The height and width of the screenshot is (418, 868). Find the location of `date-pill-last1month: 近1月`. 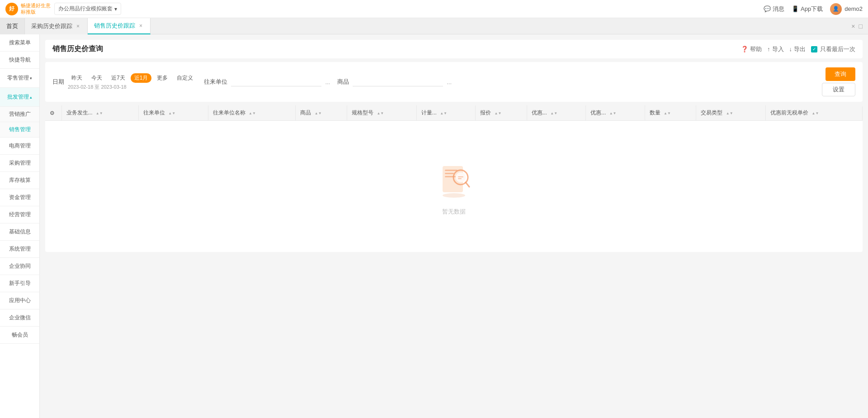

date-pill-last1month: 近1月 is located at coordinates (141, 78).